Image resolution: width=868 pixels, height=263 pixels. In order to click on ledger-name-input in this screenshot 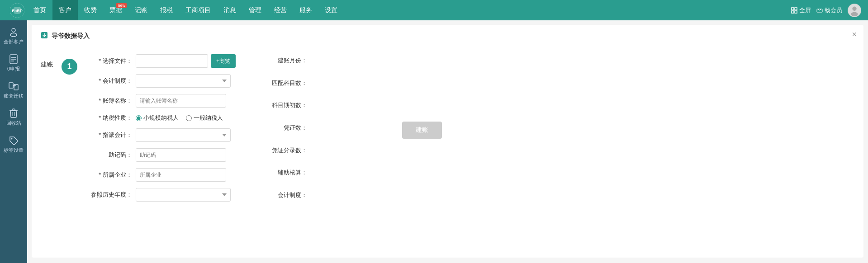, I will do `click(181, 101)`.